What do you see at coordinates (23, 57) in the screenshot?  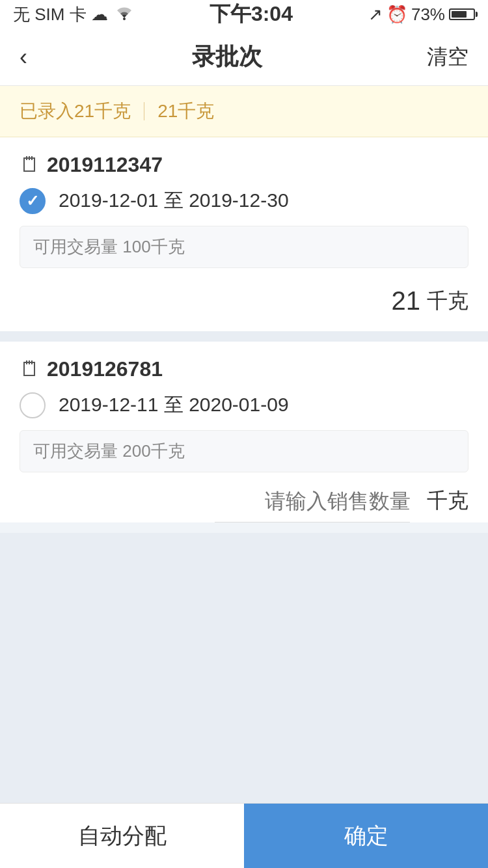 I see `back-button: ‹` at bounding box center [23, 57].